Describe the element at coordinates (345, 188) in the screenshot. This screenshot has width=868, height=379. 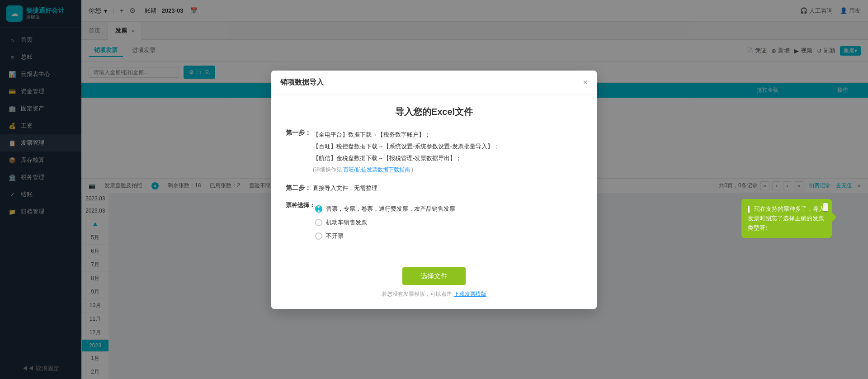
I see `step2-content: 直接导入文件，无需整理` at that location.